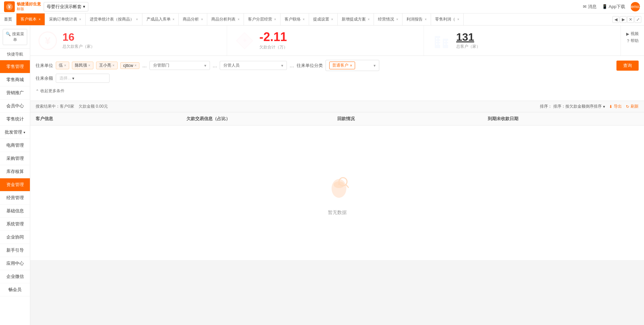 The width and height of the screenshot is (644, 325). I want to click on tab-prev-arrow: ◀, so click(616, 20).